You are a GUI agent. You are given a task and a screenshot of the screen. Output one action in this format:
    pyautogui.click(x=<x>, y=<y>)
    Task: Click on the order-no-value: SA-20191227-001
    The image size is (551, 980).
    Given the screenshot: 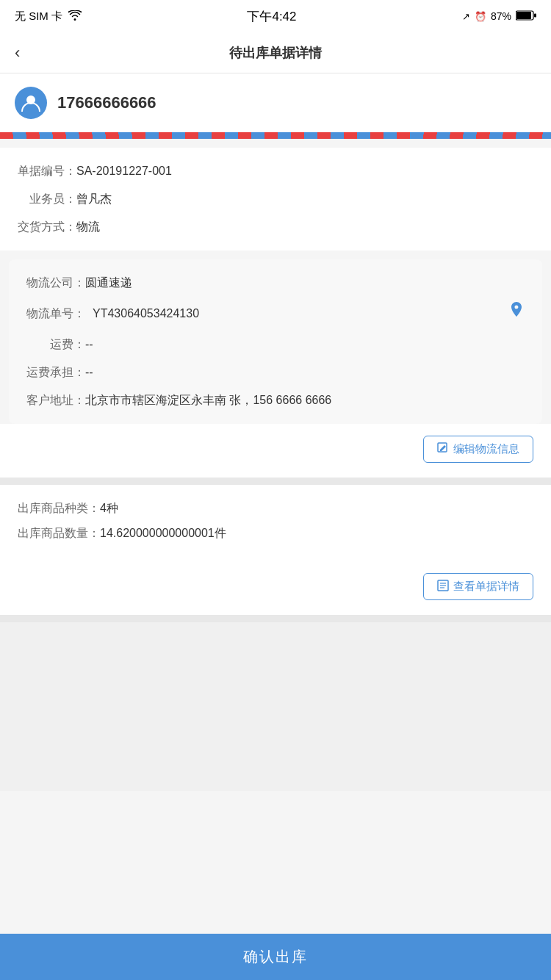 What is the action you would take?
    pyautogui.click(x=305, y=171)
    